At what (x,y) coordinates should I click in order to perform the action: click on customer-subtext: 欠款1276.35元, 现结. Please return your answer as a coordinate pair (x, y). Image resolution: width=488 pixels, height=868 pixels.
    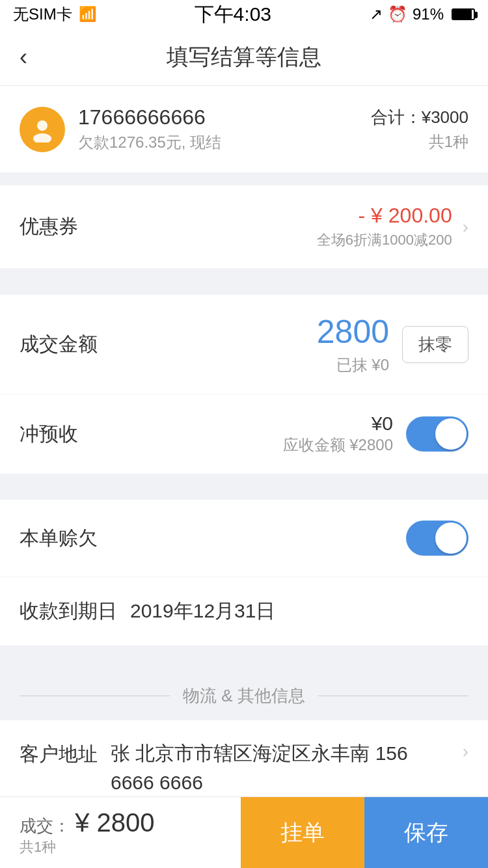
    Looking at the image, I should click on (150, 142).